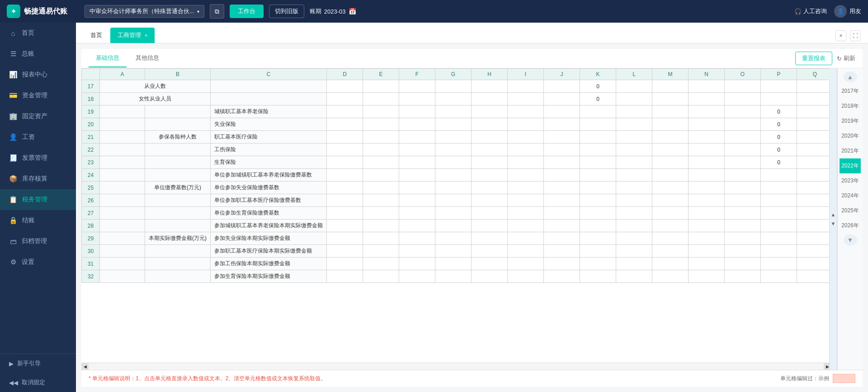 The width and height of the screenshot is (868, 392). What do you see at coordinates (217, 11) in the screenshot?
I see `copy-button: ⧉` at bounding box center [217, 11].